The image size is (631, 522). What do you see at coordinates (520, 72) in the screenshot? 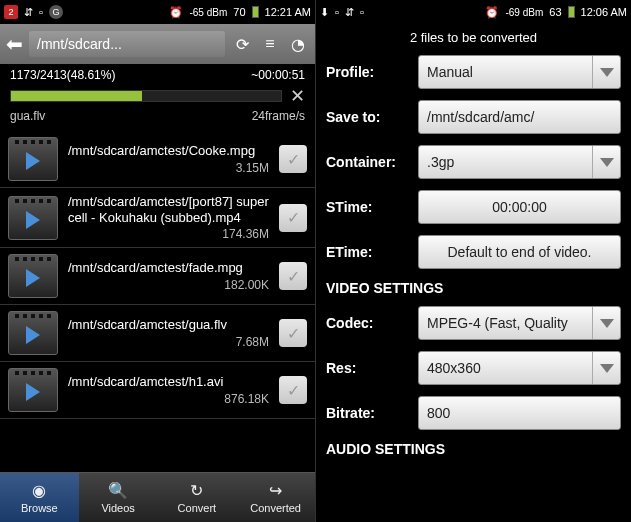
I see `profile-select: Manual` at bounding box center [520, 72].